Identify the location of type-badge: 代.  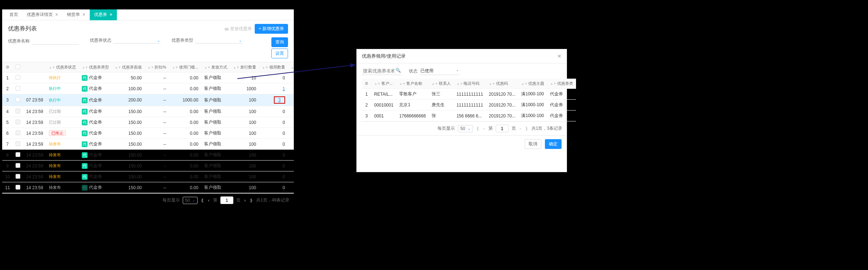
(85, 122).